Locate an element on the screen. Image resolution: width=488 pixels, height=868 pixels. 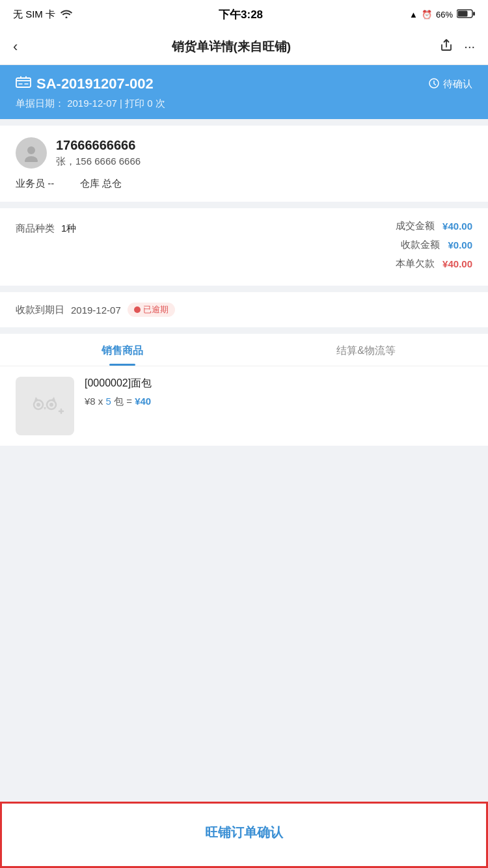
order-banner: SA-20191207-002 待确认 单据日期： 2019-12-07 | 打… is located at coordinates (244, 92).